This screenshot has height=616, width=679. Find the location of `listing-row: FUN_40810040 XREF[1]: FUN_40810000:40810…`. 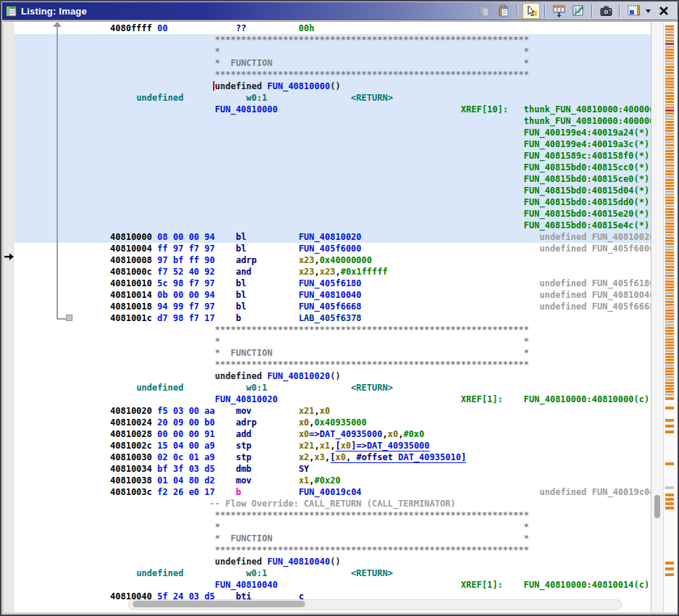

listing-row: FUN_40810040 XREF[1]: FUN_40810000:40810… is located at coordinates (333, 585).